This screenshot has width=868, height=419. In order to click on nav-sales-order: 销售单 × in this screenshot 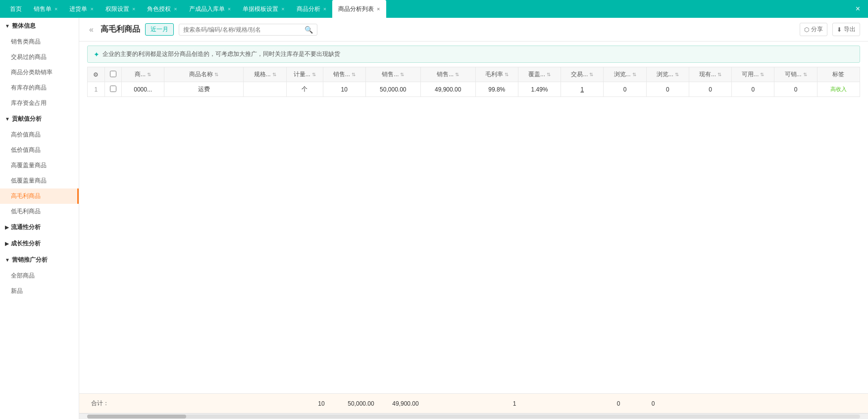, I will do `click(46, 9)`.